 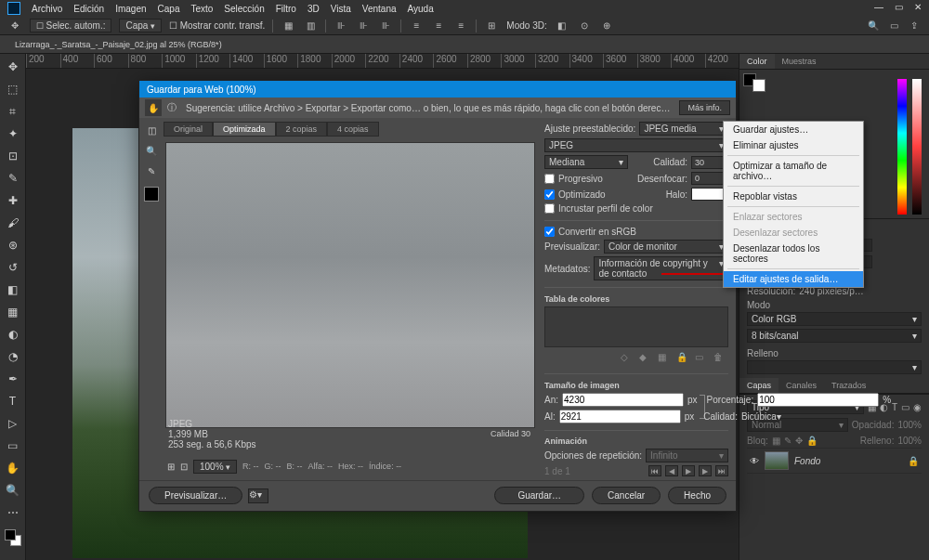 What do you see at coordinates (793, 217) in the screenshot?
I see `menu-item: Enlazar sectores` at bounding box center [793, 217].